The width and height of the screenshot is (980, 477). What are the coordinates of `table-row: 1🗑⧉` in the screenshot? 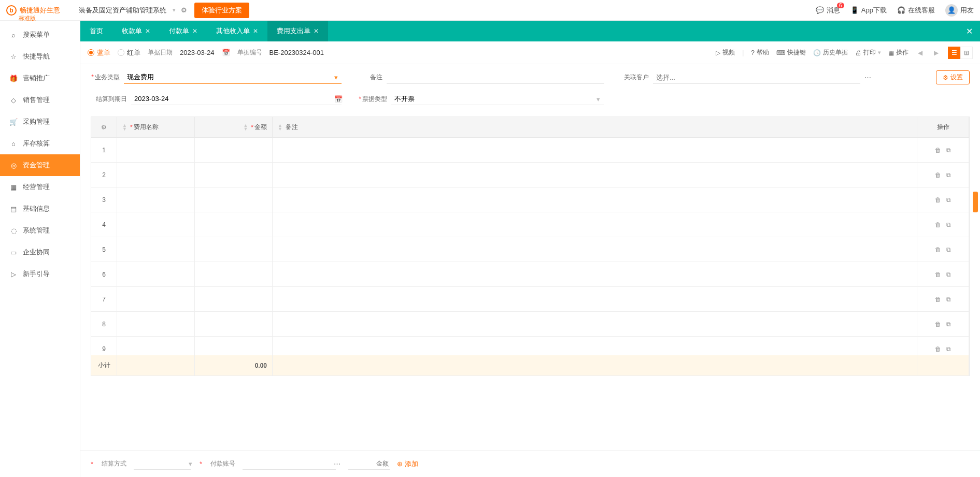 It's located at (530, 150).